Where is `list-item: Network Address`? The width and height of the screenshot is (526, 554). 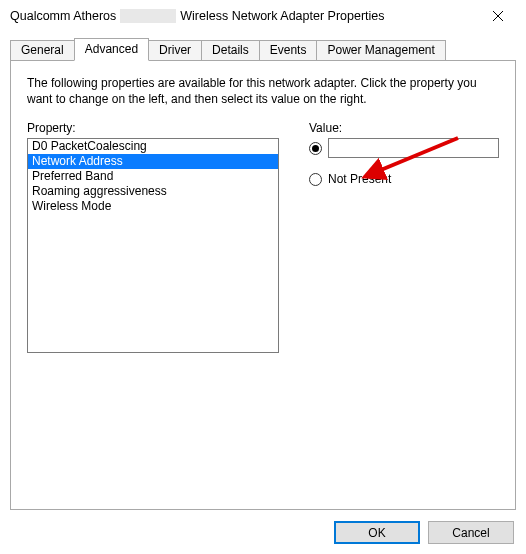
list-item: Network Address is located at coordinates (153, 162).